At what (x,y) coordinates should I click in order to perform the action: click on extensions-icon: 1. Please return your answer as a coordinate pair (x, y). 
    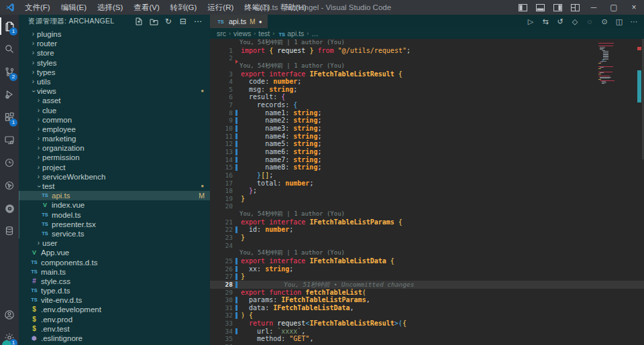
    Looking at the image, I should click on (9, 117).